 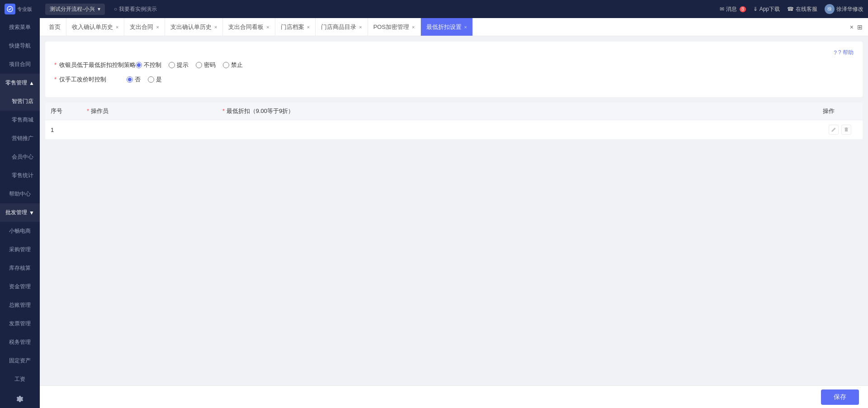 I want to click on sidebar-item-retail-stat: 零售统计, so click(x=20, y=175).